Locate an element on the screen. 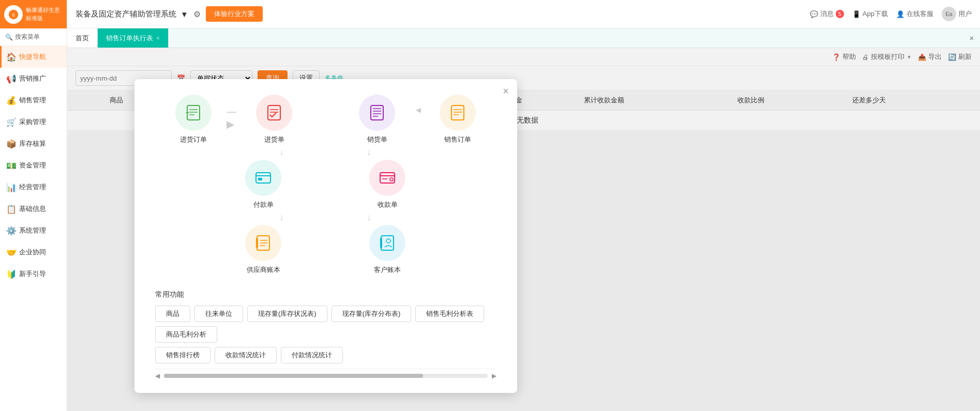  tab-sales-order: 销售订单执行表 × is located at coordinates (133, 38).